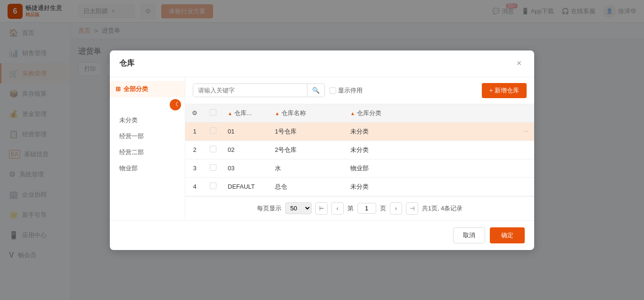  Describe the element at coordinates (322, 64) in the screenshot. I see `modal-header: 仓库 ×` at that location.